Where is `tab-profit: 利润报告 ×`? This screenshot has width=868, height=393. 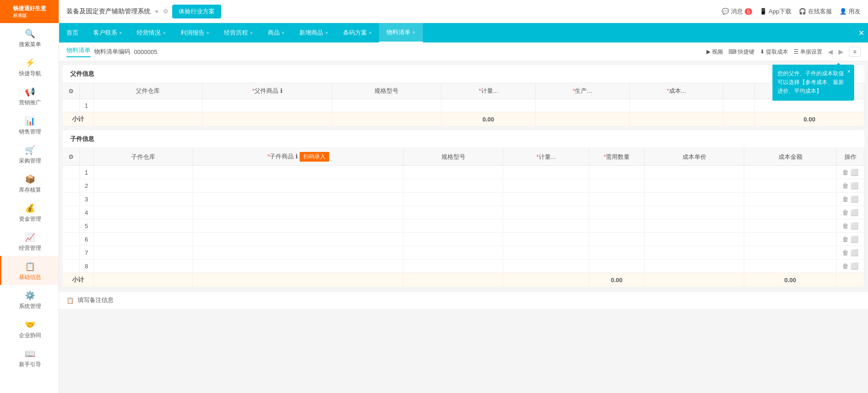 tab-profit: 利润报告 × is located at coordinates (195, 33).